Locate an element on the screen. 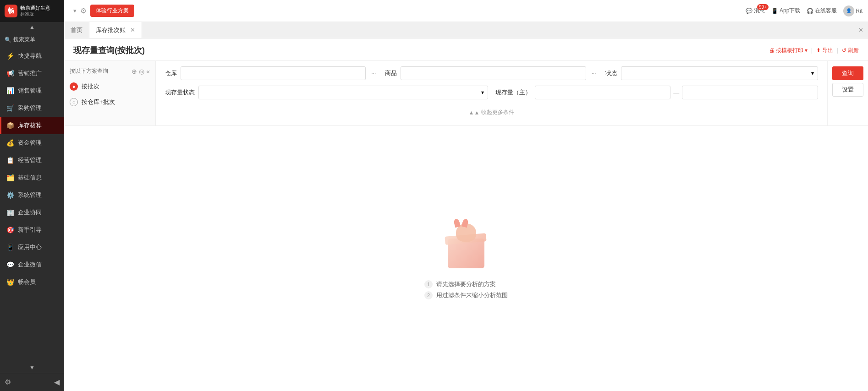  product-label: 商品 is located at coordinates (391, 73).